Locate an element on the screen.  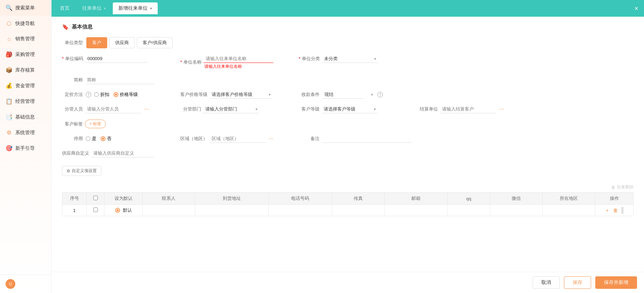
finance-icon: 💰 is located at coordinates (9, 86).